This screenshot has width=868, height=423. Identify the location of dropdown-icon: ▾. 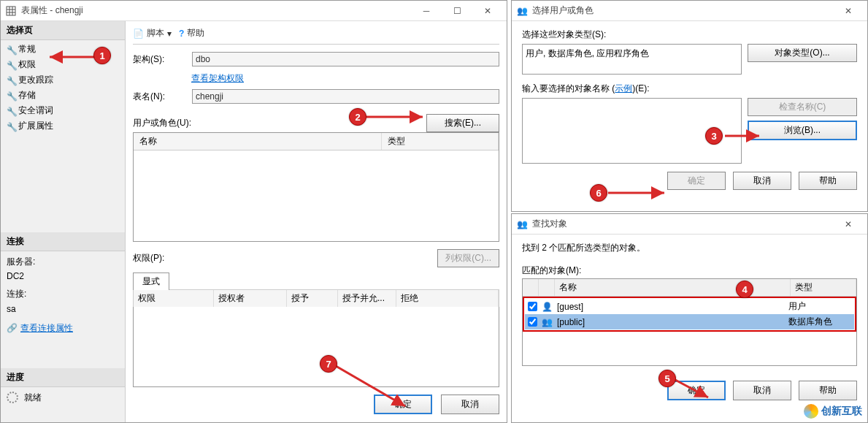
(169, 34).